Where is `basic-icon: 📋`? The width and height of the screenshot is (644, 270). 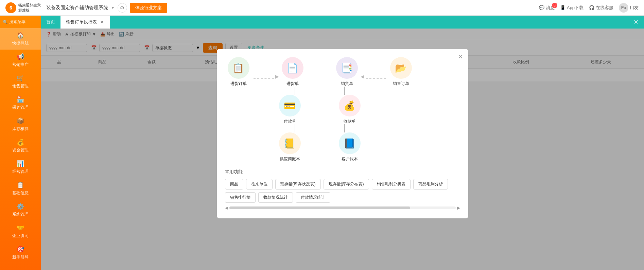
basic-icon: 📋 is located at coordinates (20, 185).